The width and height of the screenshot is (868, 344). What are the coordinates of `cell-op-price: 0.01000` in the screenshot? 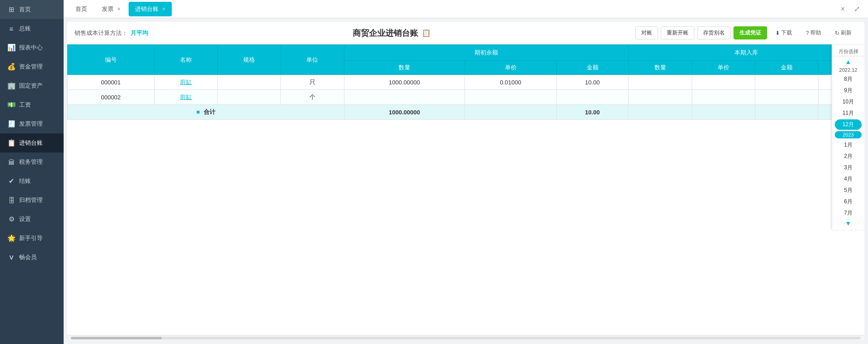 It's located at (511, 83).